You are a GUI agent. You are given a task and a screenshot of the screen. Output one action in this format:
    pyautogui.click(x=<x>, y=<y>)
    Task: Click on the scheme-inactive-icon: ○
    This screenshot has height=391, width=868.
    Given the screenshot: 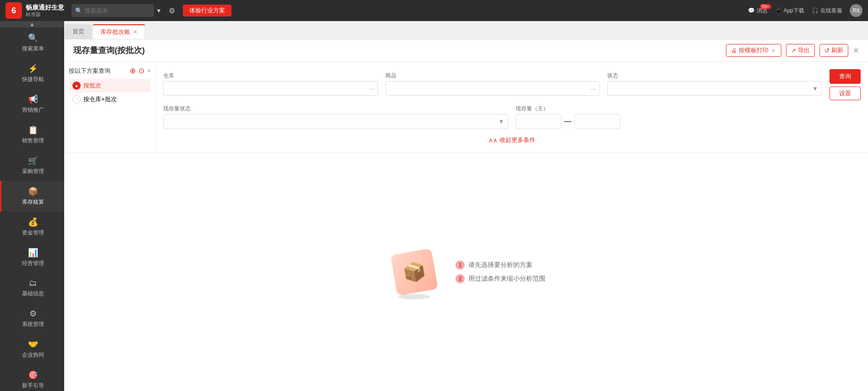 What is the action you would take?
    pyautogui.click(x=77, y=99)
    